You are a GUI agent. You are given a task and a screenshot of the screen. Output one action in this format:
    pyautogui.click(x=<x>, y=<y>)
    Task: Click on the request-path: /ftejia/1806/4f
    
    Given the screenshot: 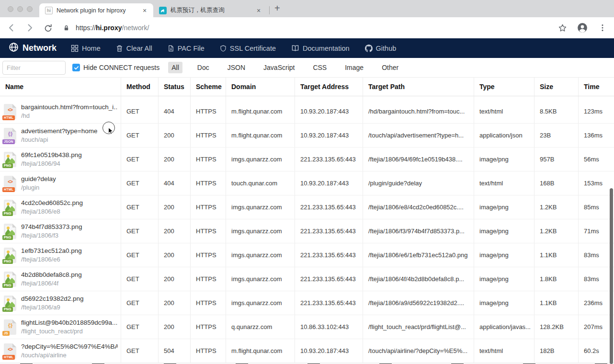 What is the action you would take?
    pyautogui.click(x=52, y=284)
    